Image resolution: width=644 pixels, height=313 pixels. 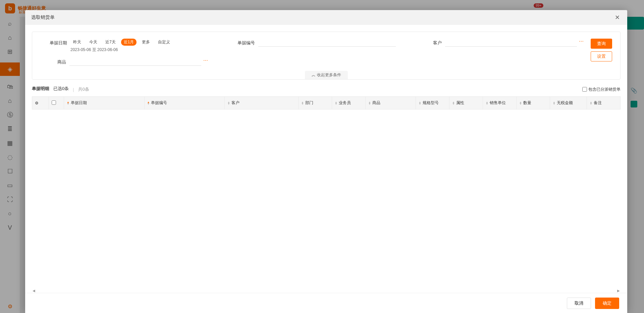 I want to click on table-header-row: ⚙ ▲▼单据日期 ▲▼单据编号 ▲▼客户 ▲▼部门 ▲▼业务员 ▲▼商品 ▲▼规…, so click(x=326, y=103).